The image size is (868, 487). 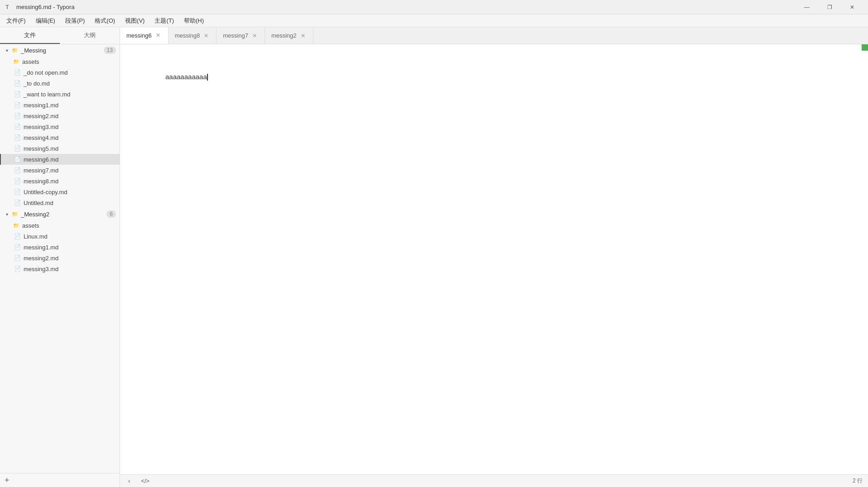 What do you see at coordinates (16, 21) in the screenshot?
I see `menu-file: 文件(F)` at bounding box center [16, 21].